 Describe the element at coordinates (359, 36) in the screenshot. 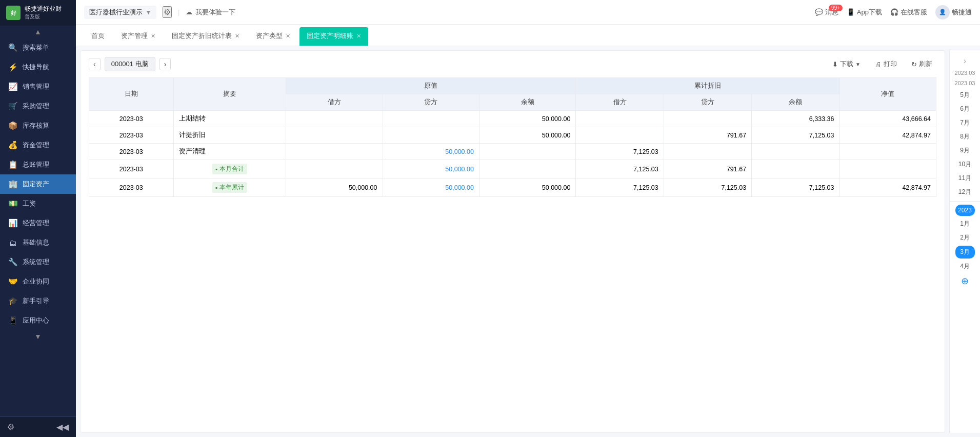

I see `tab-fixed-asset-detail-close: ✕` at that location.